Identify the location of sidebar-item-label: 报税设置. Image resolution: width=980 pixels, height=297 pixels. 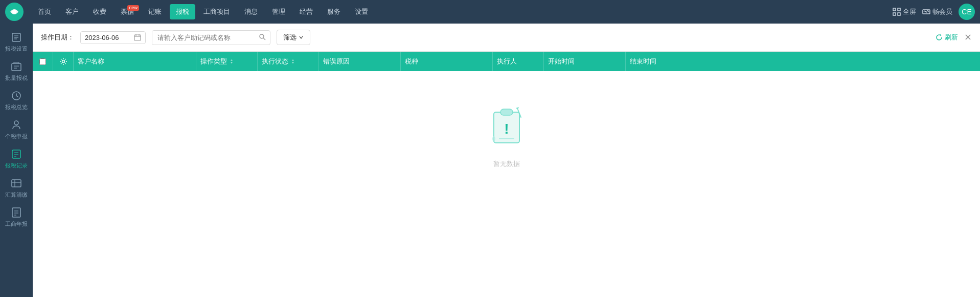
(16, 49).